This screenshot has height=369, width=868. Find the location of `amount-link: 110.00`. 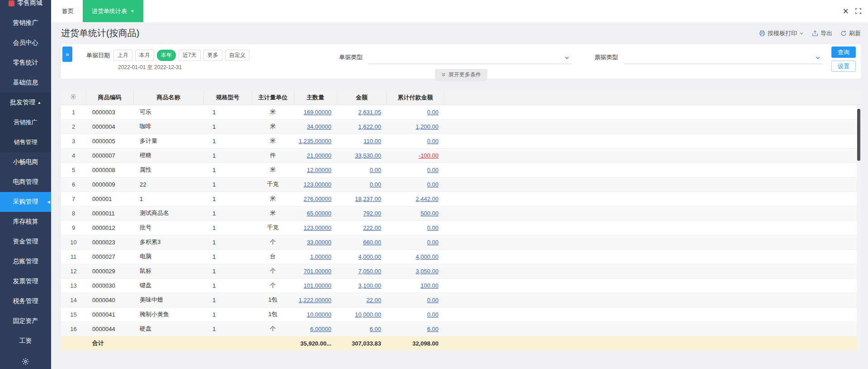

amount-link: 110.00 is located at coordinates (373, 141).